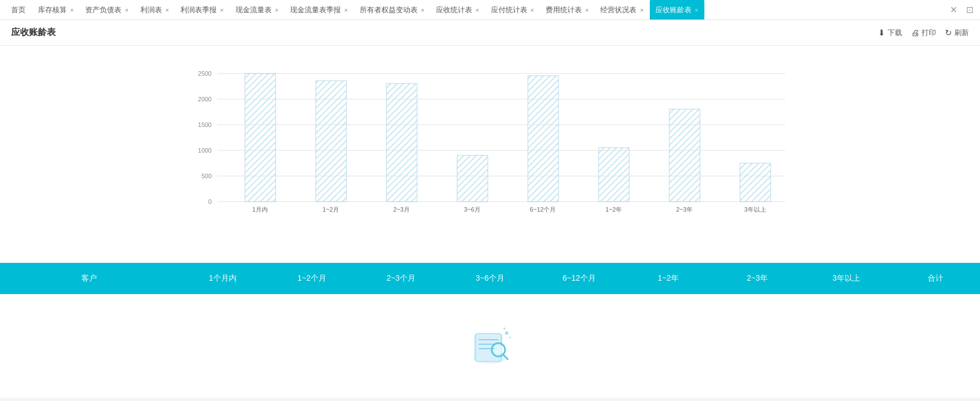 The width and height of the screenshot is (980, 401). What do you see at coordinates (331, 209) in the screenshot?
I see `svg-text: 1~2月` at bounding box center [331, 209].